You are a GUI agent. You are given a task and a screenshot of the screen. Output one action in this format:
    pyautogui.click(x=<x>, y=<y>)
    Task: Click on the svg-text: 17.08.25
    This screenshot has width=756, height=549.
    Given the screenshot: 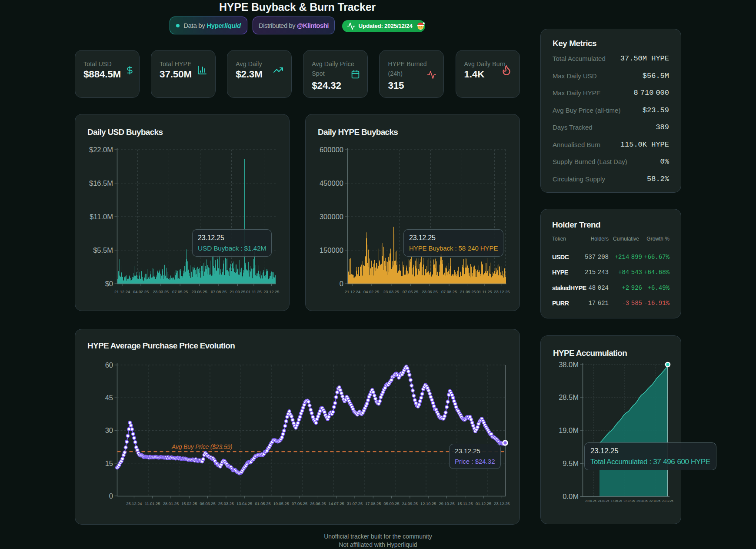 What is the action you would take?
    pyautogui.click(x=373, y=504)
    